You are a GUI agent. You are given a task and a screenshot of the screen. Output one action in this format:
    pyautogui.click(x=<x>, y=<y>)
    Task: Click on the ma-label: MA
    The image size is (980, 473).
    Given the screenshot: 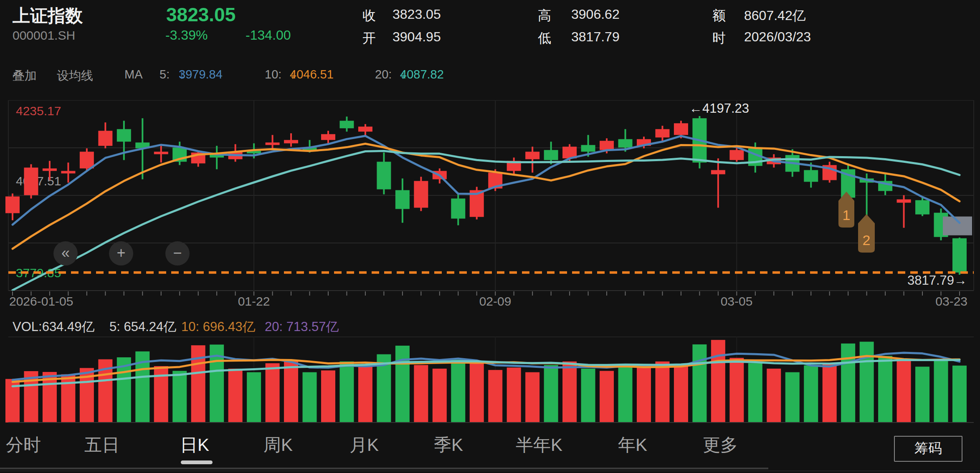 What is the action you would take?
    pyautogui.click(x=134, y=74)
    